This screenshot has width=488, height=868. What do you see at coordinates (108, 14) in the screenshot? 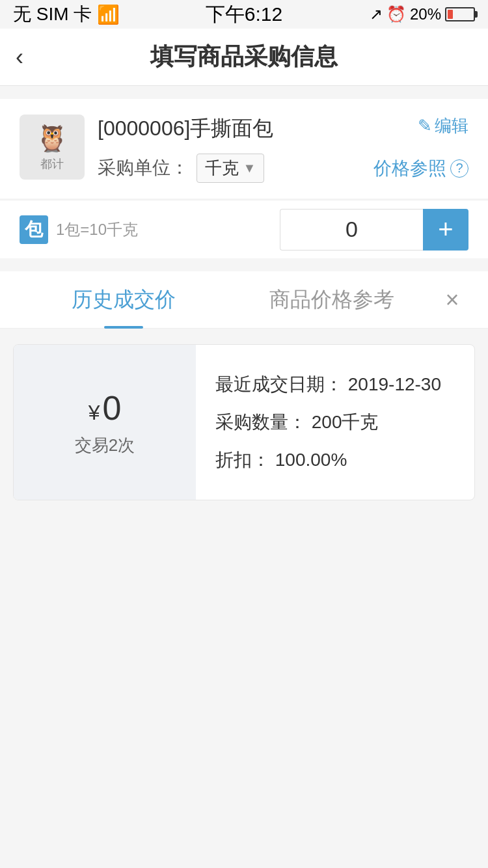
I see `wifi-icon: 📶` at bounding box center [108, 14].